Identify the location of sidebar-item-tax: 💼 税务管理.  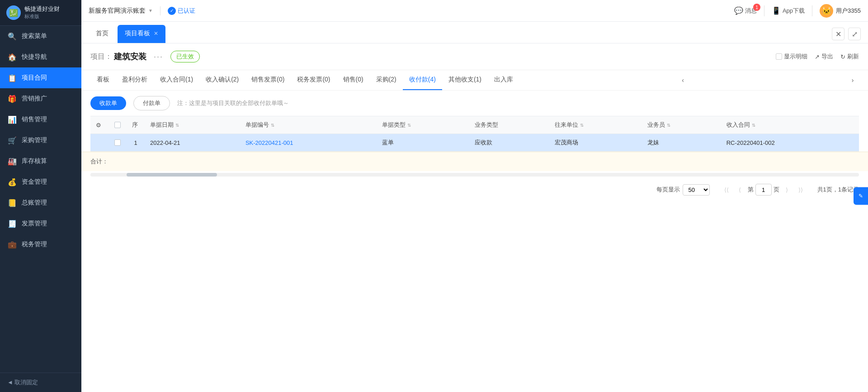
(41, 244).